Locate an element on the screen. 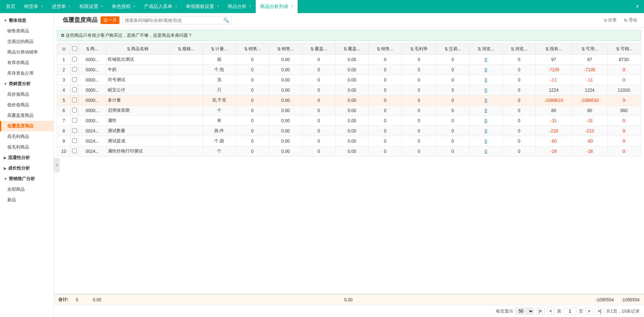 This screenshot has height=317, width=644. settings-column-header: ⚙ is located at coordinates (64, 49).